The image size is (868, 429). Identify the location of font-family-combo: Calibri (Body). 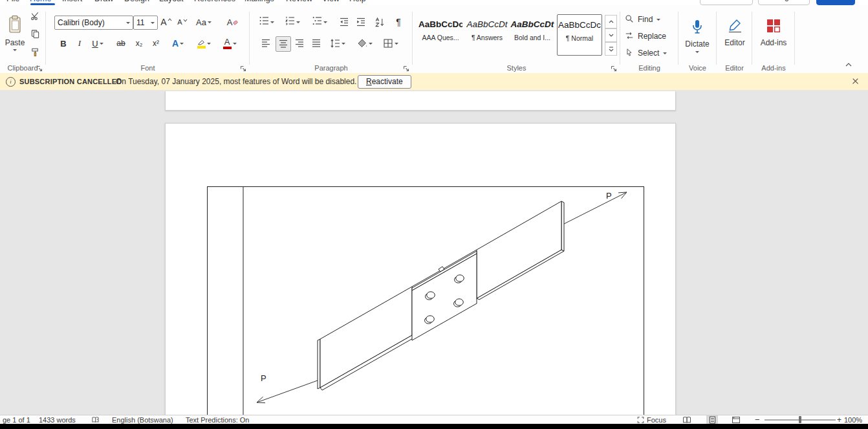
(94, 23).